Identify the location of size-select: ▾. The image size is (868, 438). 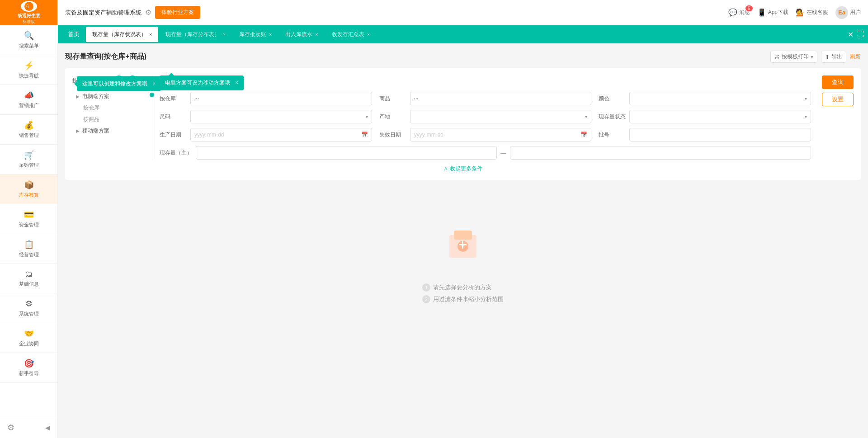
(281, 117).